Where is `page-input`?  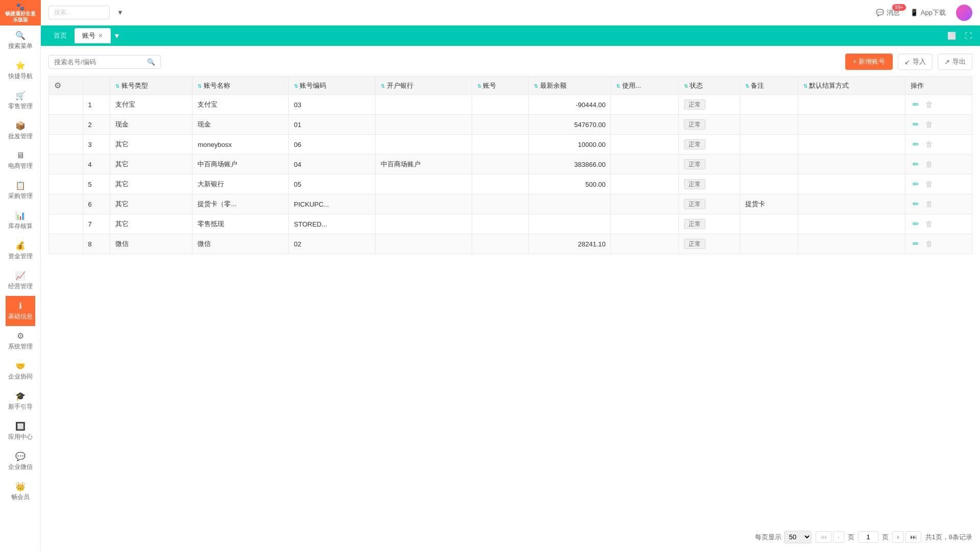
page-input is located at coordinates (868, 537).